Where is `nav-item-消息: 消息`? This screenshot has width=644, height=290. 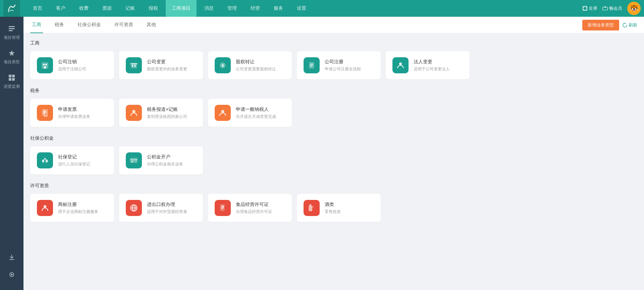
nav-item-消息: 消息 is located at coordinates (209, 8).